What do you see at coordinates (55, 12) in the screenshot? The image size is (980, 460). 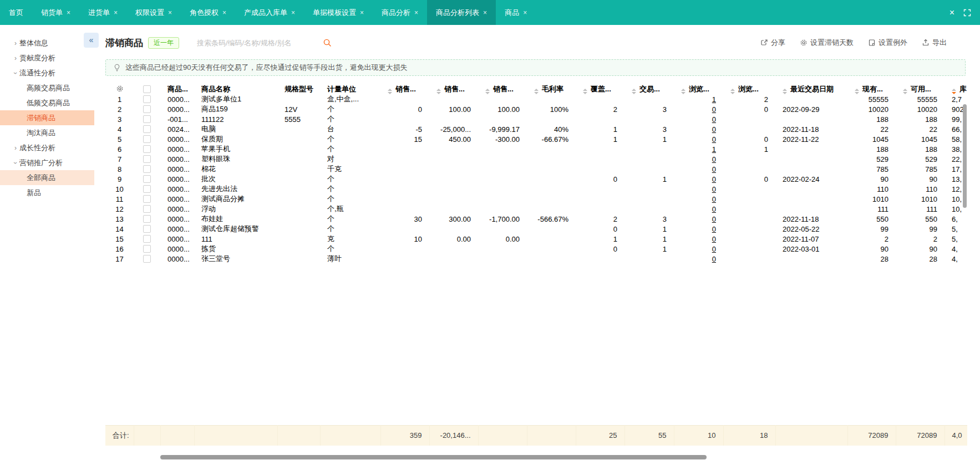 I see `nav-tab: 销货单×` at bounding box center [55, 12].